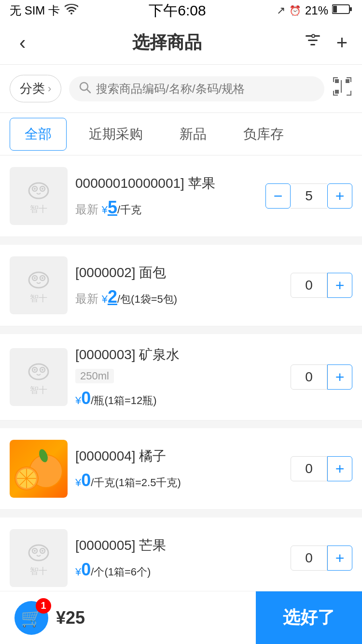  Describe the element at coordinates (309, 196) in the screenshot. I see `product-qty: − +` at that location.